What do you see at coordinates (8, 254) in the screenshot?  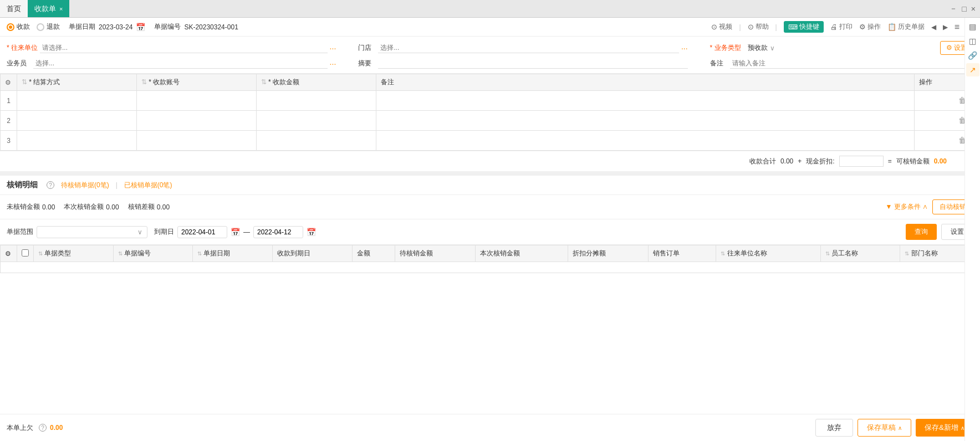 I see `bt-gear-icon: ⚙` at bounding box center [8, 254].